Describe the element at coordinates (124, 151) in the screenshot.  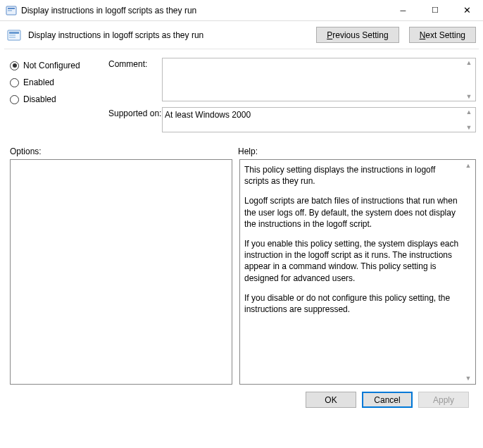
I see `options-label: Options:` at that location.